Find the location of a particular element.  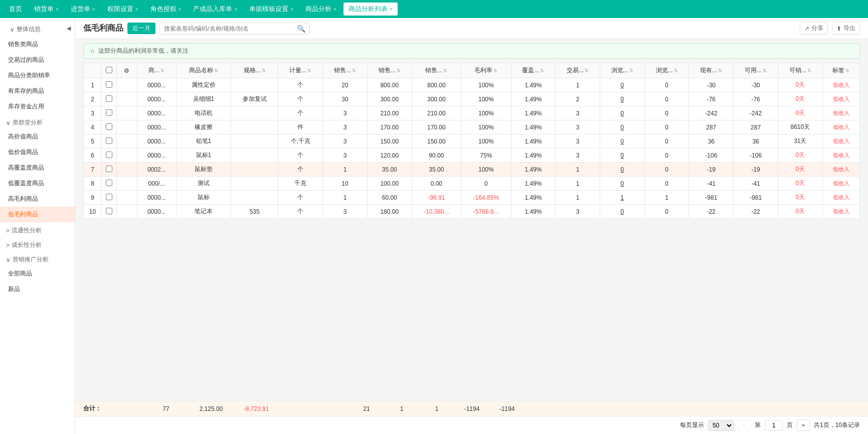

th-browse2: 浏览...⇅ is located at coordinates (667, 71).